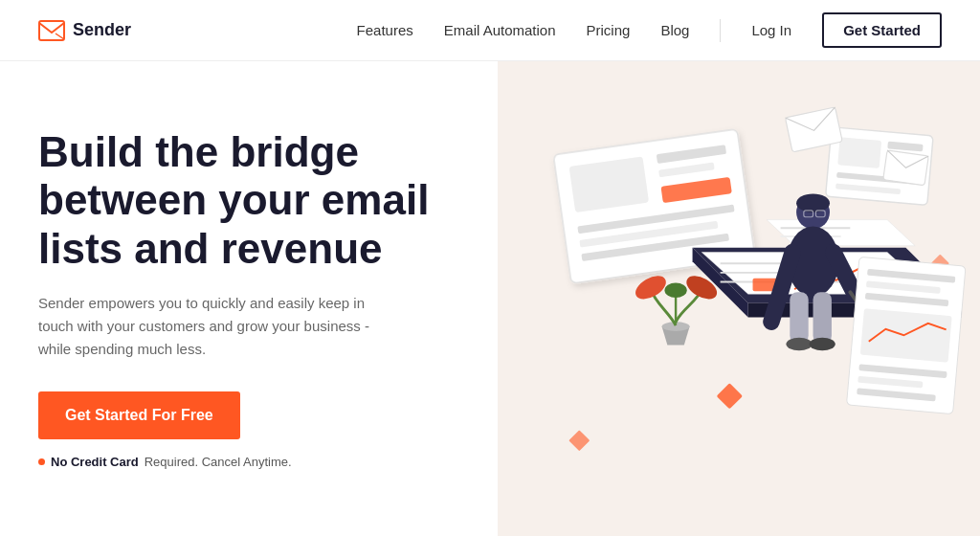 This screenshot has width=980, height=536. I want to click on nav-login: Log In, so click(771, 31).